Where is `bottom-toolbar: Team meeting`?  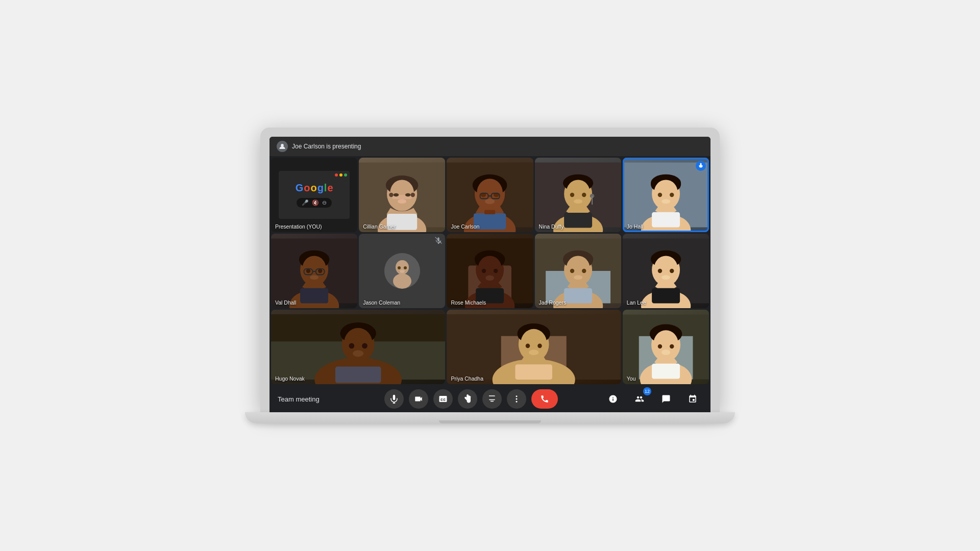
bottom-toolbar: Team meeting is located at coordinates (490, 399).